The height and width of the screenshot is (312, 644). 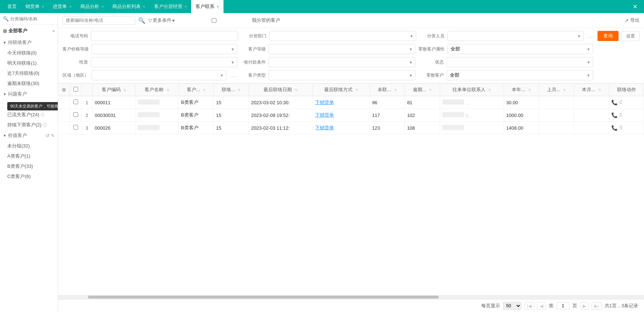 I want to click on th-this-year: 本年... ⇅, so click(x=521, y=90).